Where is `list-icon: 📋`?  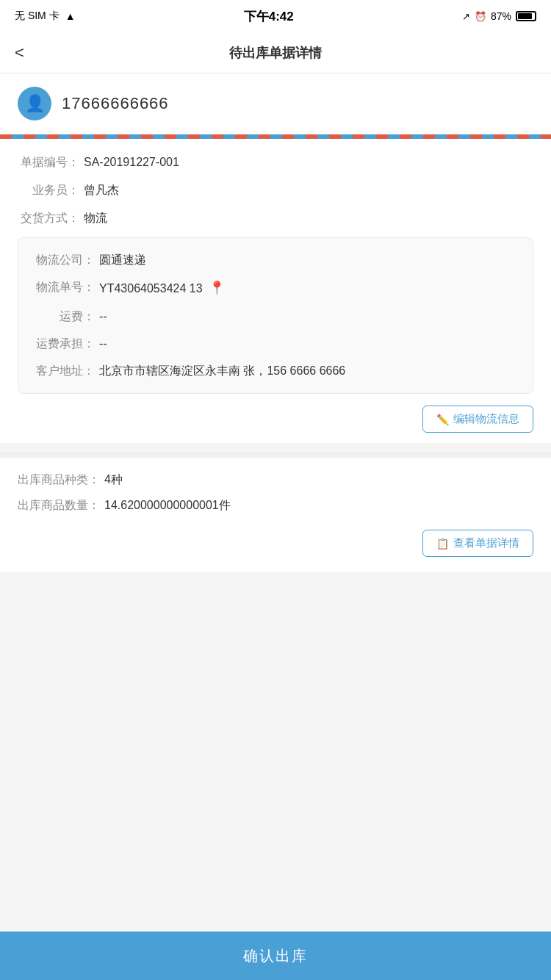
list-icon: 📋 is located at coordinates (442, 544).